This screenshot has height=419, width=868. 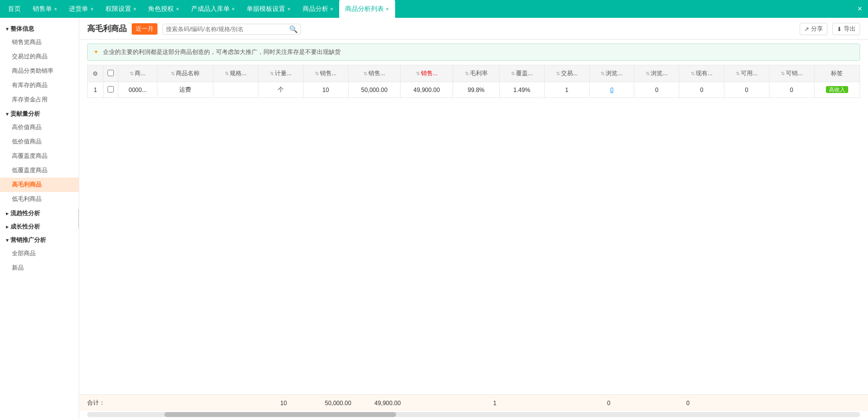 I want to click on sort-icon-stock-current: ⇅, so click(x=693, y=73).